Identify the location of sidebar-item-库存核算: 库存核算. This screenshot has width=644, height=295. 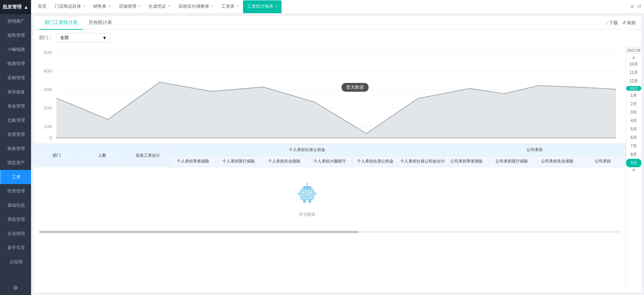
(16, 92).